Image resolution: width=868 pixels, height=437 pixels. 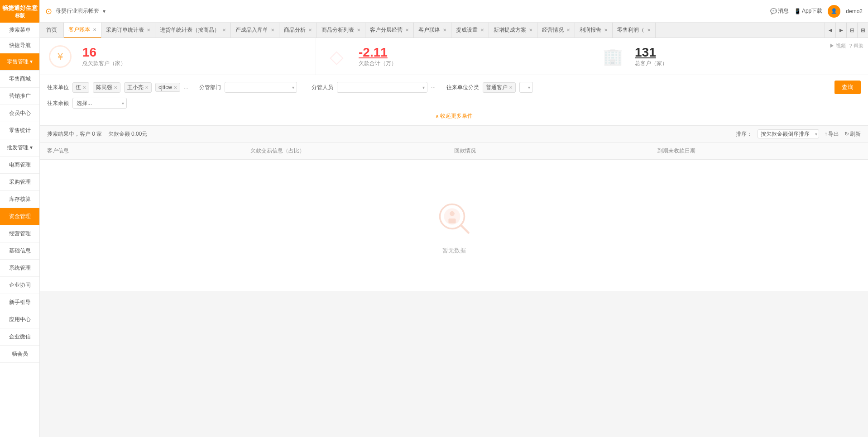 I want to click on filter-category-select, so click(x=526, y=87).